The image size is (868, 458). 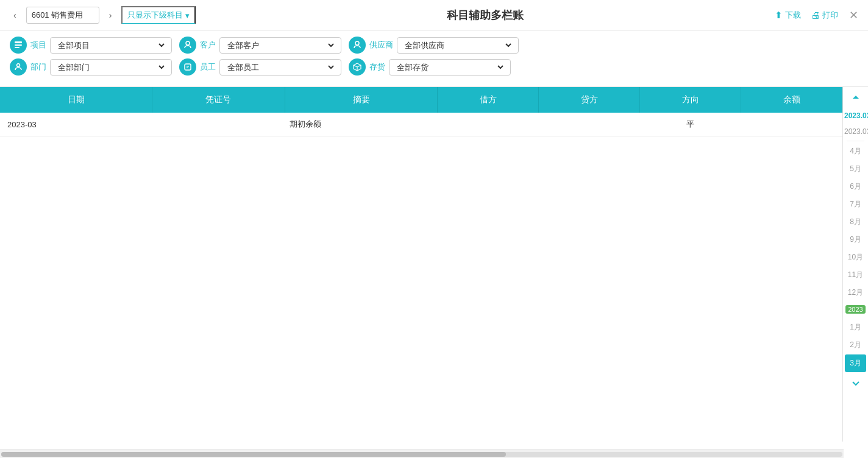 What do you see at coordinates (208, 45) in the screenshot?
I see `customer-label: 客户` at bounding box center [208, 45].